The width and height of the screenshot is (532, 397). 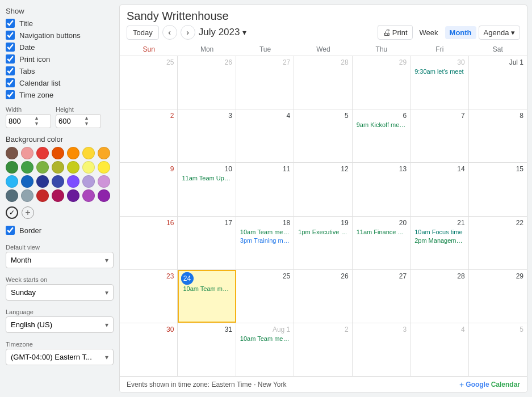 I want to click on day-cell-3-3: 191pm Executive meet, so click(x=323, y=243).